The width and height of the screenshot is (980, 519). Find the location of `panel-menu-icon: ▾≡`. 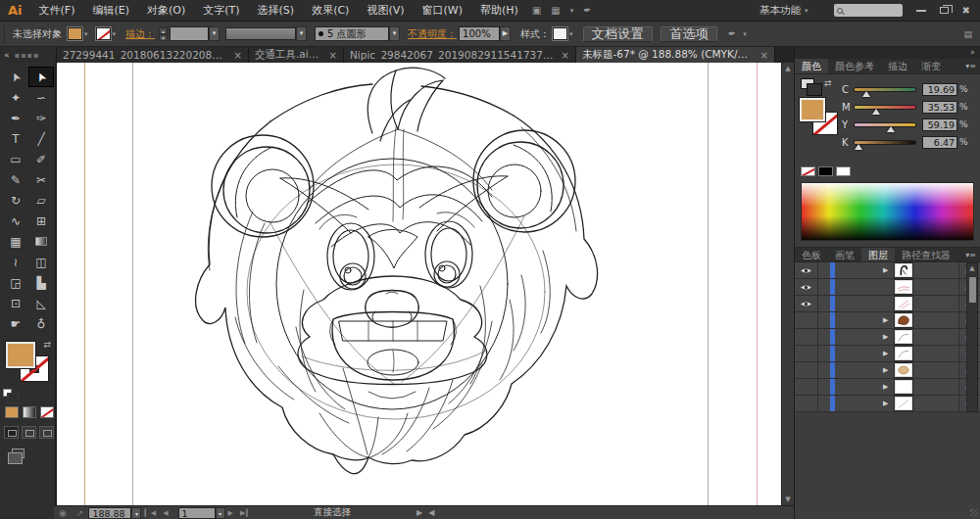

panel-menu-icon: ▾≡ is located at coordinates (972, 255).